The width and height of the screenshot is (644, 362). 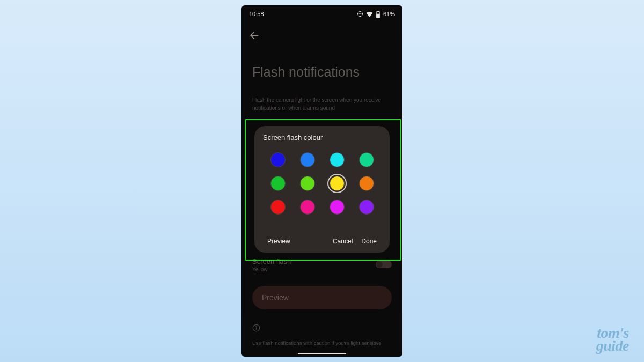 I want to click on watermark: tom's guide, so click(x=613, y=339).